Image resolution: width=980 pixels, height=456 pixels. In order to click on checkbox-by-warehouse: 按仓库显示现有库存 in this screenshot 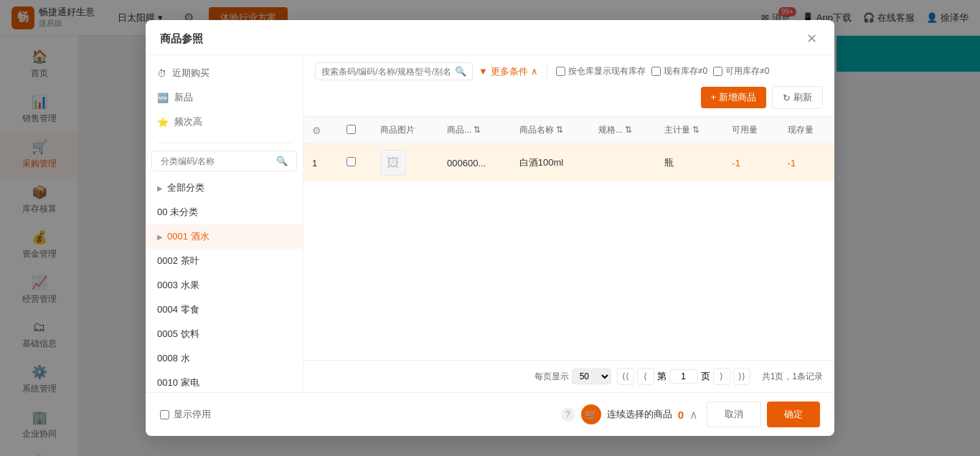, I will do `click(601, 72)`.